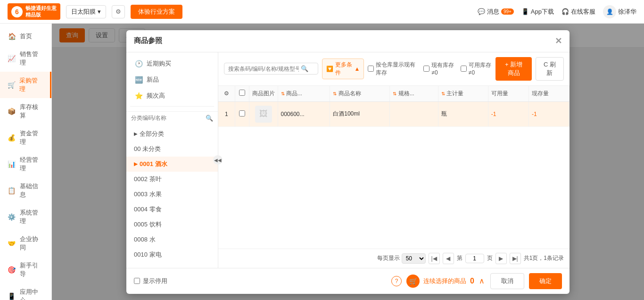 This screenshot has width=644, height=300. Describe the element at coordinates (25, 36) in the screenshot. I see `sidebar-item-home: 🏠 首页` at that location.